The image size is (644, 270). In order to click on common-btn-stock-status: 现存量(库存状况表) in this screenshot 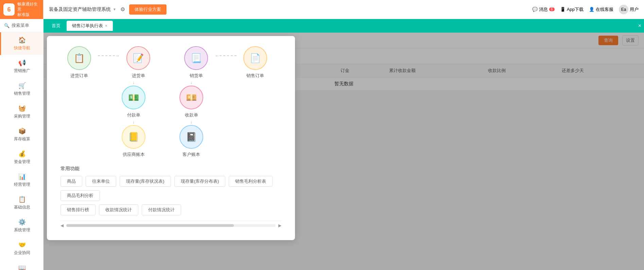, I will do `click(145, 181)`.